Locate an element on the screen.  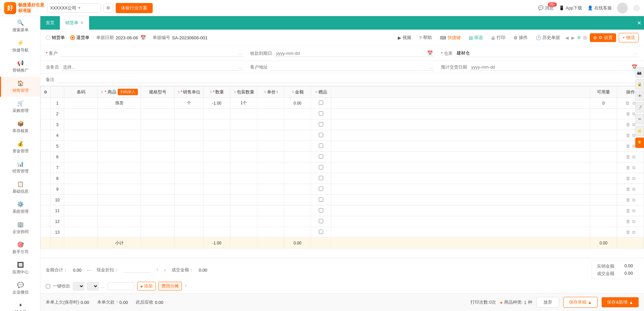
video-btn: ▶ 视频 is located at coordinates (405, 38).